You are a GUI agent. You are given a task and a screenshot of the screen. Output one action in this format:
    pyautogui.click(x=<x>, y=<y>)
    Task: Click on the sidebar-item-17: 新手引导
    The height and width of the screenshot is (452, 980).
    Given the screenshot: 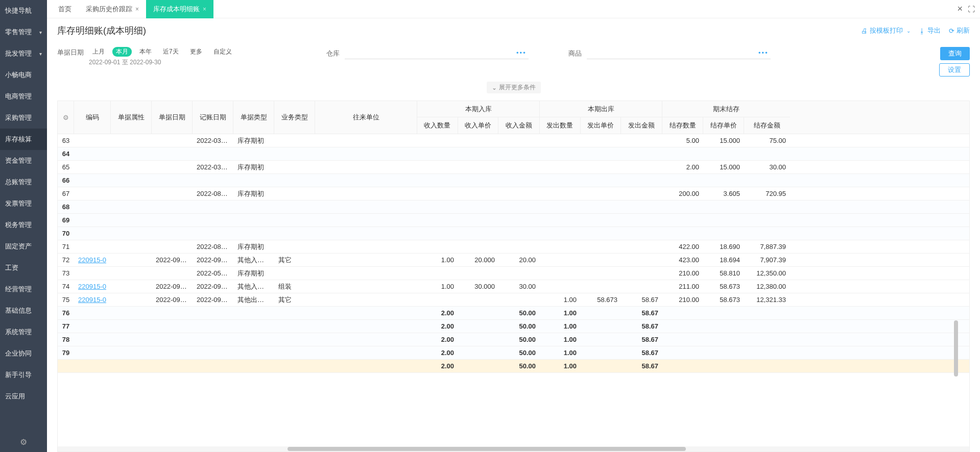 What is the action you would take?
    pyautogui.click(x=23, y=375)
    